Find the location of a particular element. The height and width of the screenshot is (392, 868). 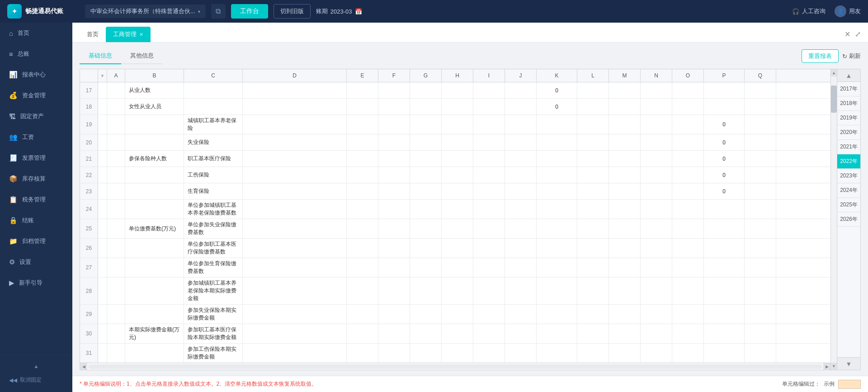

cell-29-O is located at coordinates (688, 314).